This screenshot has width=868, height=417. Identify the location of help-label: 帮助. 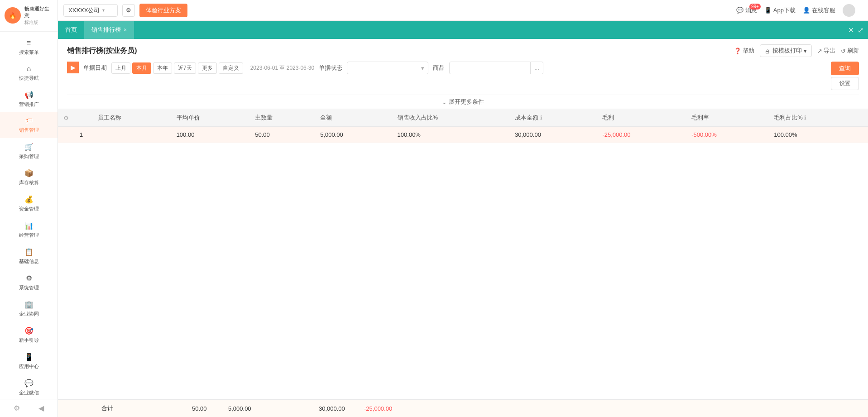
(748, 51).